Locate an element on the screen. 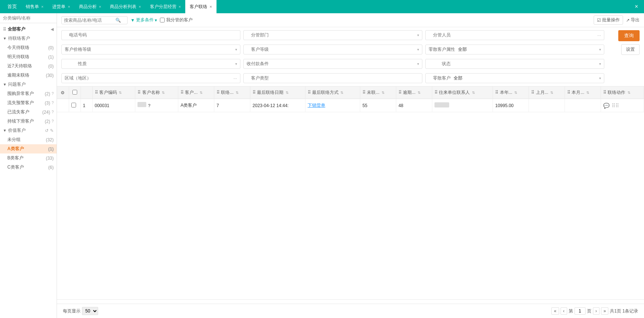  th-action: ⠿ 联络动作 ⇅ is located at coordinates (623, 93).